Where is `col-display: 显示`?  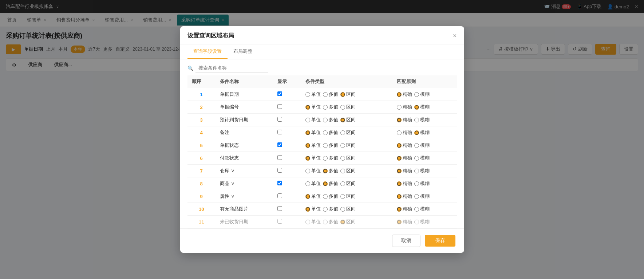 col-display: 显示 is located at coordinates (287, 76).